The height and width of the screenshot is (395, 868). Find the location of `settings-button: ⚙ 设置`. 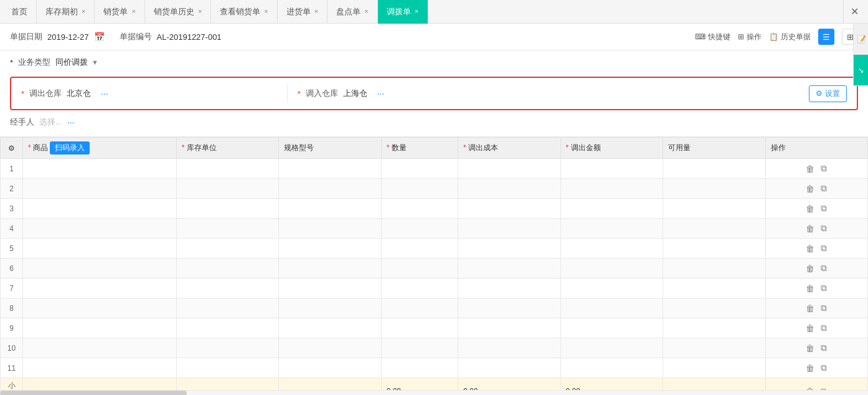

settings-button: ⚙ 设置 is located at coordinates (828, 93).